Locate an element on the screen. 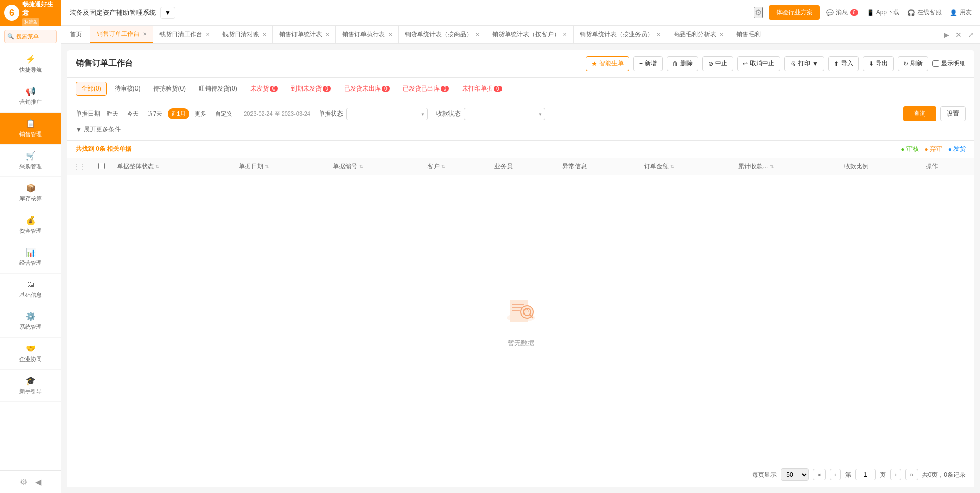 The height and width of the screenshot is (493, 980). sidebar-item-sales: 📋 销售管理 is located at coordinates (31, 129).